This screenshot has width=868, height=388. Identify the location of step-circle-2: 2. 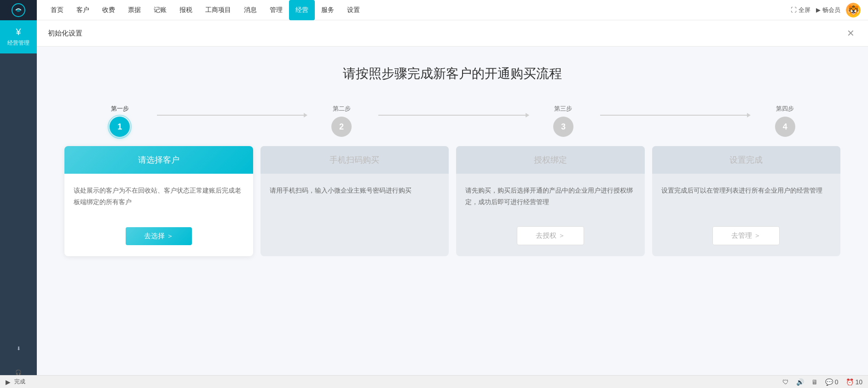
(341, 127).